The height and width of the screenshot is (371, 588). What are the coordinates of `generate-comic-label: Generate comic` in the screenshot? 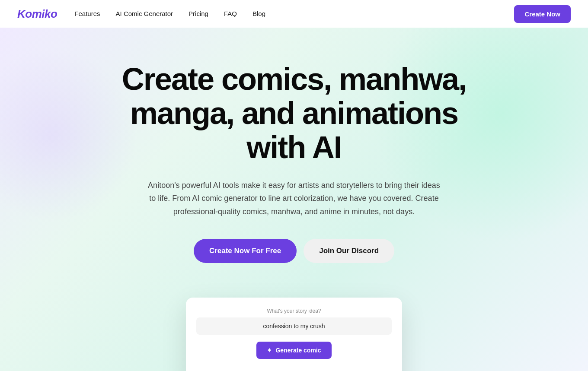 It's located at (298, 350).